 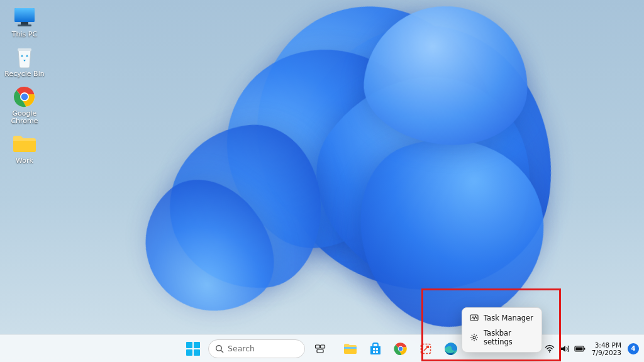 What do you see at coordinates (565, 349) in the screenshot?
I see `speaker-icon` at bounding box center [565, 349].